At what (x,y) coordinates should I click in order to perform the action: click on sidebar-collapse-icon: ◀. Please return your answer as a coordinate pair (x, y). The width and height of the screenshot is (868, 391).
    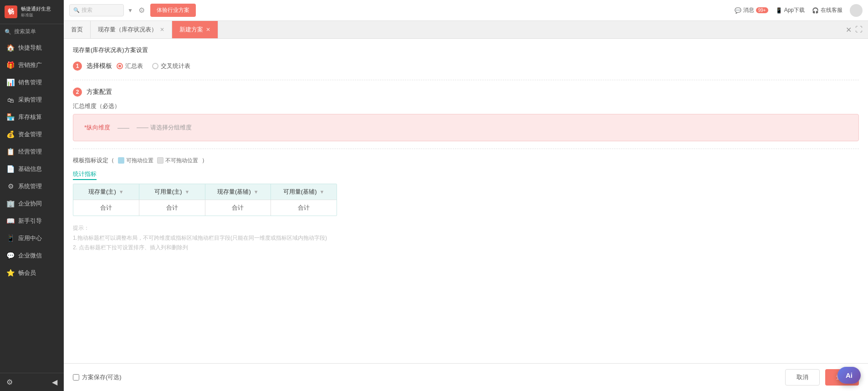
    Looking at the image, I should click on (55, 382).